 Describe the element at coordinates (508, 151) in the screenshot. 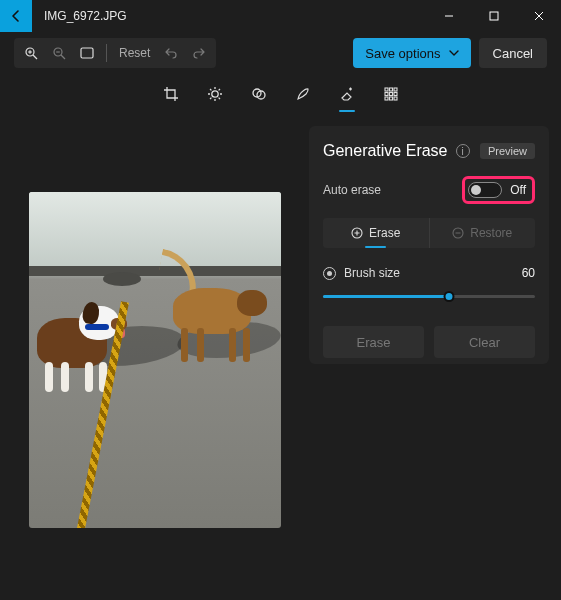

I see `preview-badge: Preview` at that location.